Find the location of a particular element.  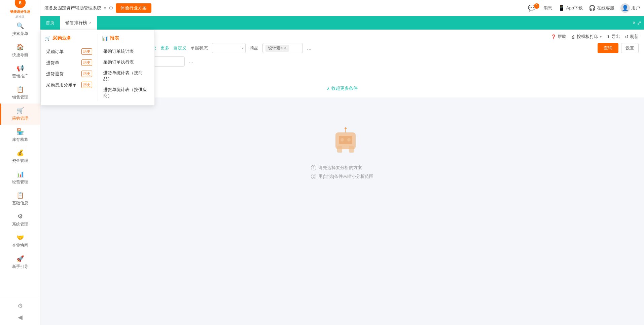

logo-area: 6 畅捷通好生意 标准版 is located at coordinates (20, 8).